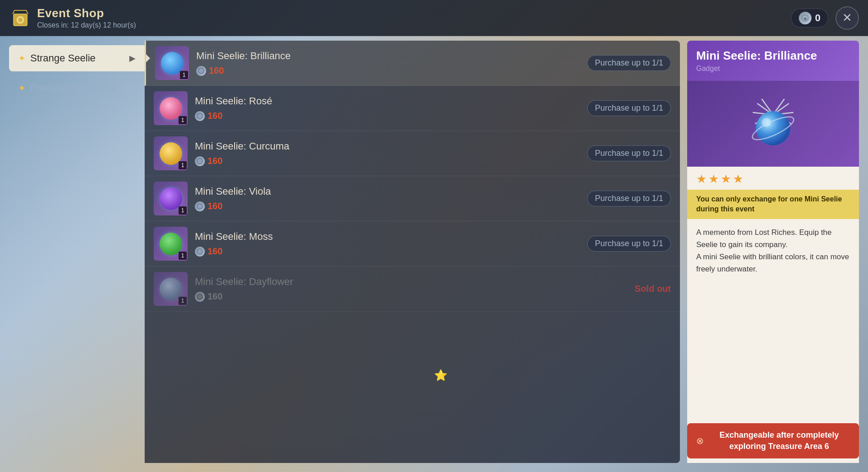 This screenshot has height=472, width=868. What do you see at coordinates (391, 237) in the screenshot?
I see `item-name-moss: Mini Seelie: Moss` at bounding box center [391, 237].